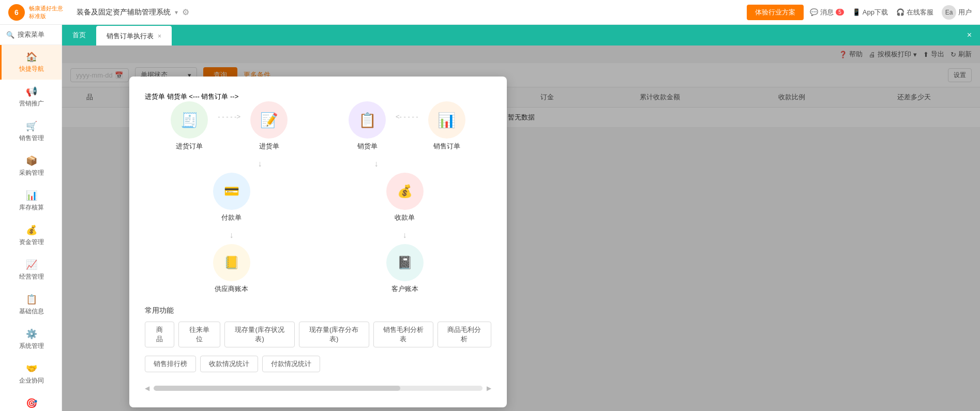  What do you see at coordinates (10, 35) in the screenshot?
I see `search-icon: 🔍` at bounding box center [10, 35].